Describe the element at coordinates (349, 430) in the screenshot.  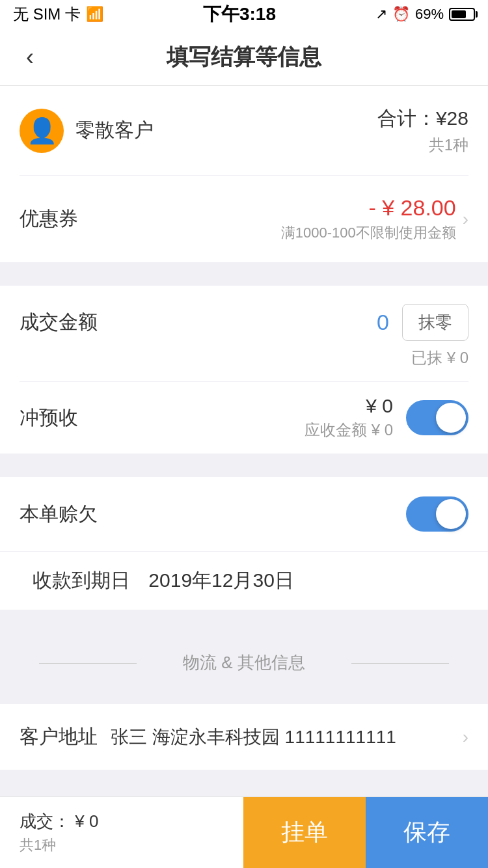
I see `prepay-sub: 应收金额 ¥ 0` at that location.